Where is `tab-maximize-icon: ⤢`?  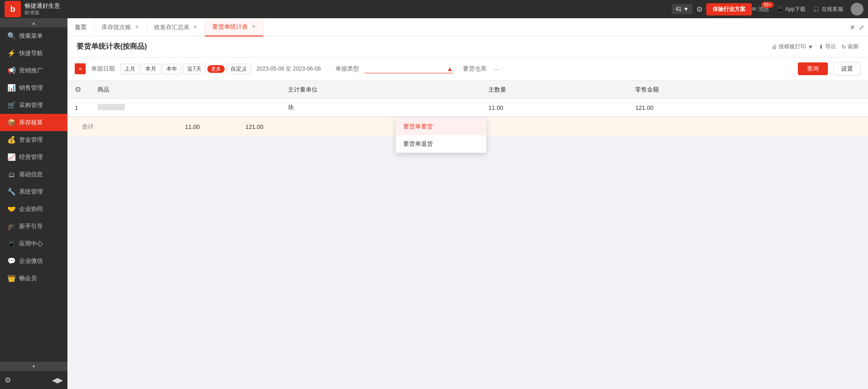 tab-maximize-icon: ⤢ is located at coordinates (862, 27).